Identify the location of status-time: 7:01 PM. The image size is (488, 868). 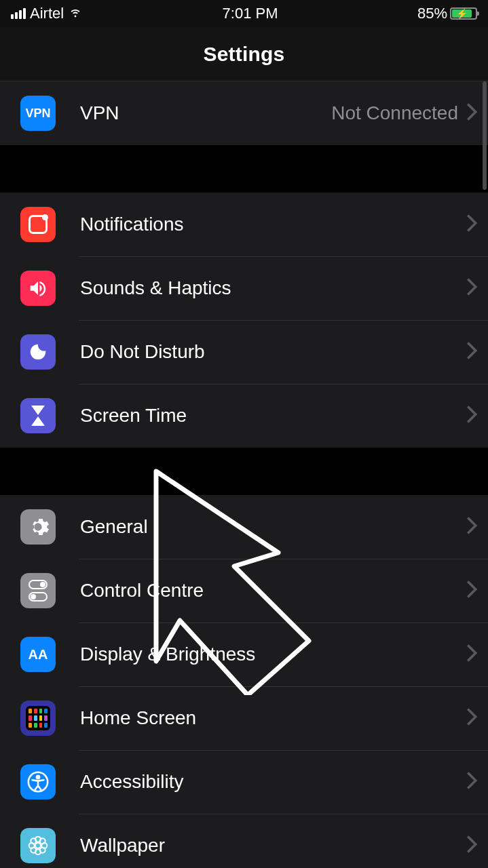
(250, 14).